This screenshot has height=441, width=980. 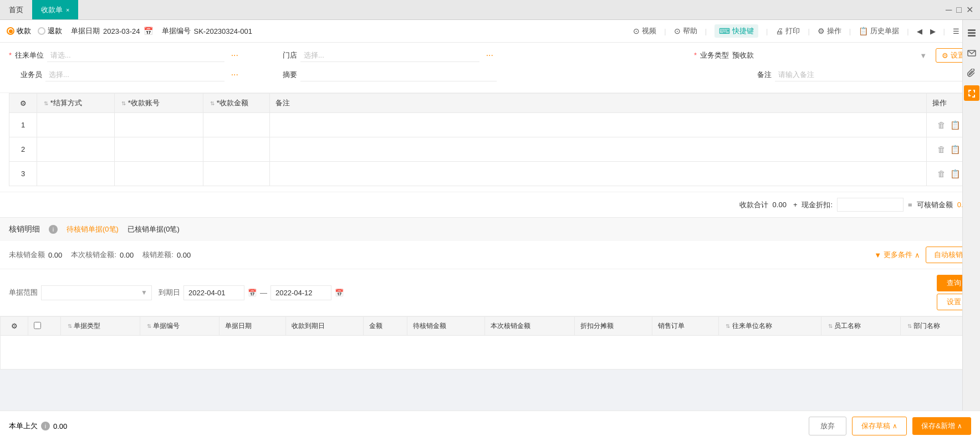 What do you see at coordinates (960, 426) in the screenshot?
I see `save-new-arrow-icon: ∧` at bounding box center [960, 426].